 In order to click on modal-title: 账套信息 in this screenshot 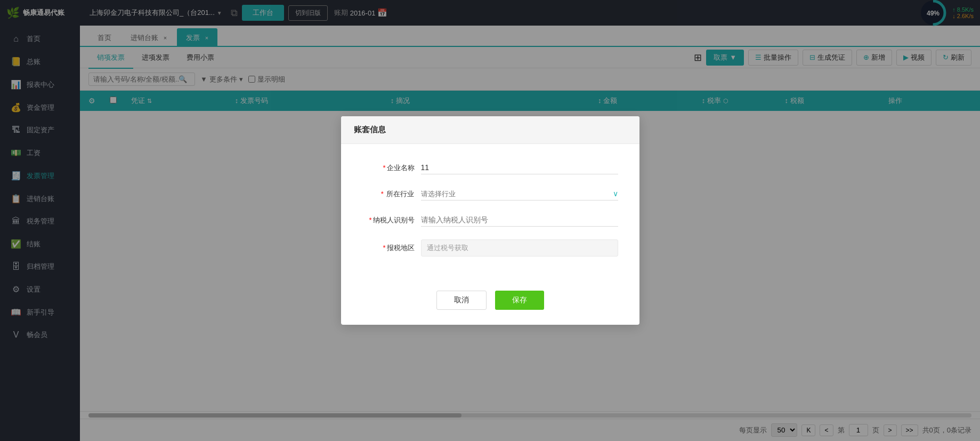, I will do `click(370, 129)`.